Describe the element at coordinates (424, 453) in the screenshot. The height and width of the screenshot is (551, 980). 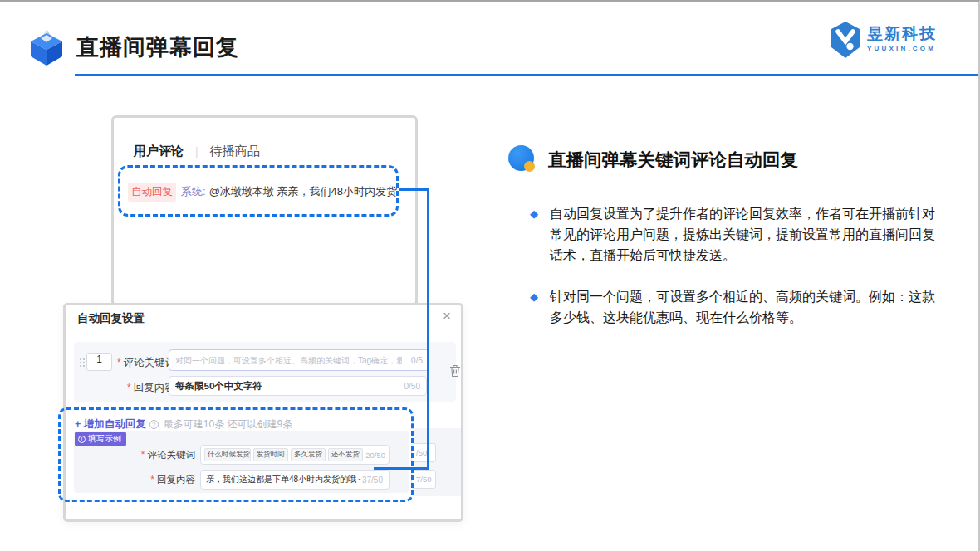
I see `clipped-counter: /50` at that location.